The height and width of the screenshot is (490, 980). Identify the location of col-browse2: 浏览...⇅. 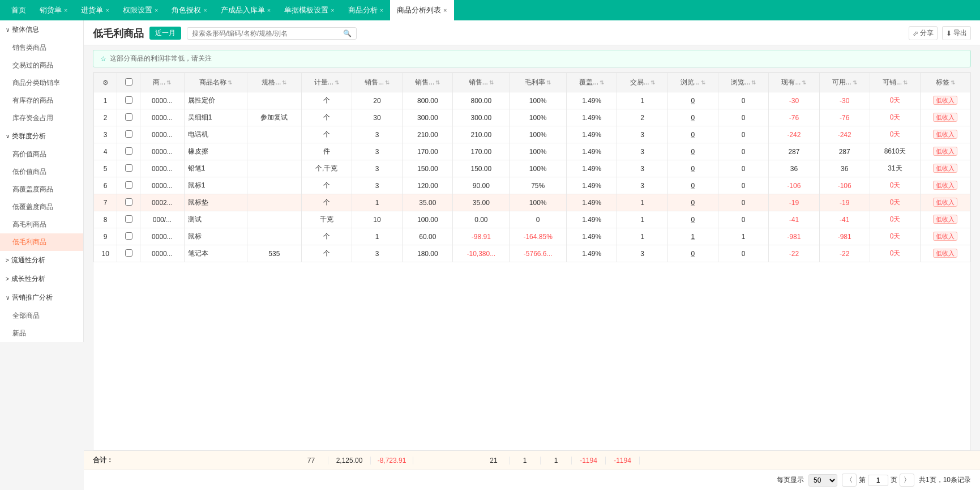
(743, 83).